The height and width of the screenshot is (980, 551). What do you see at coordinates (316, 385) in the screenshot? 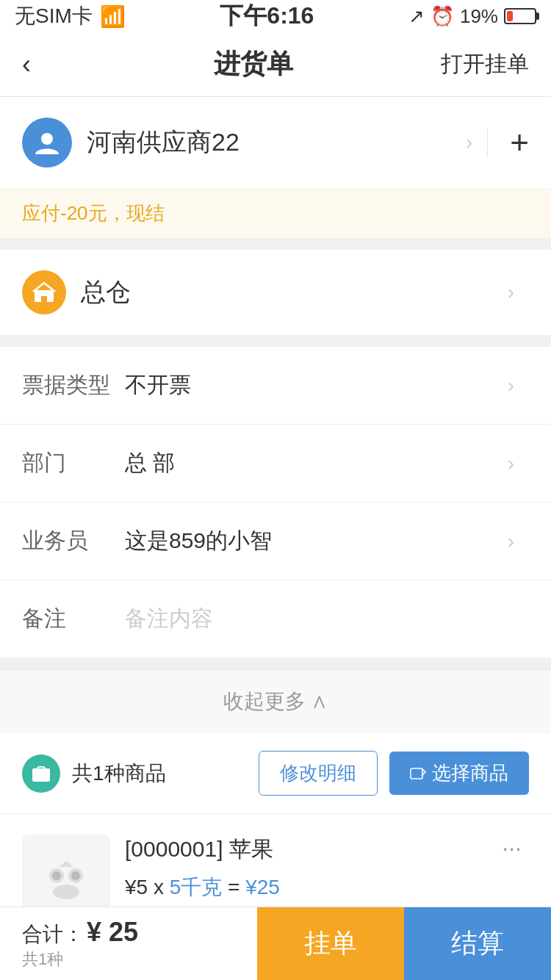
I see `invoice-value: 不开票` at bounding box center [316, 385].